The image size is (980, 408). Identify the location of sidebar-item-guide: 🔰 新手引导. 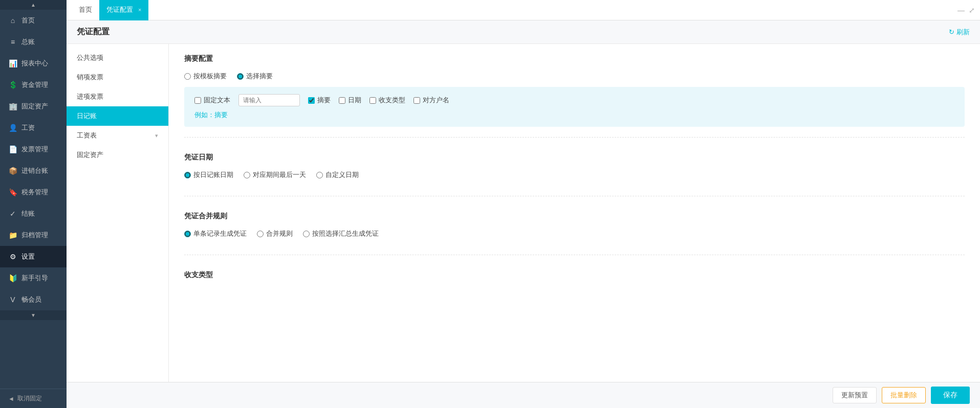
(33, 278).